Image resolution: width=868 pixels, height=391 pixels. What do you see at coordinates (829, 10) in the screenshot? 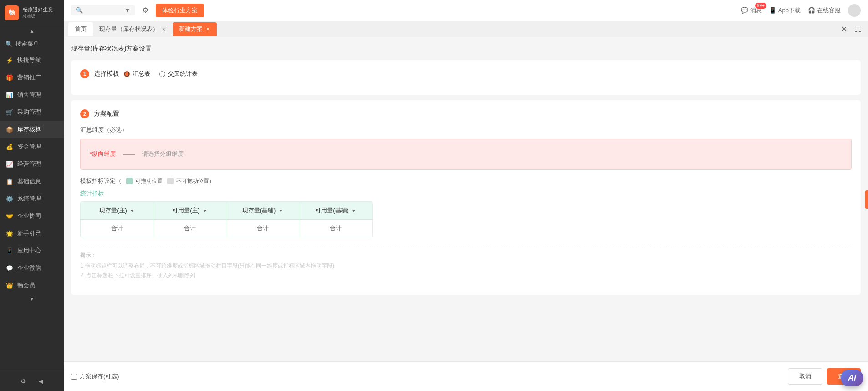
I see `online-service-label: 在线客服` at bounding box center [829, 10].